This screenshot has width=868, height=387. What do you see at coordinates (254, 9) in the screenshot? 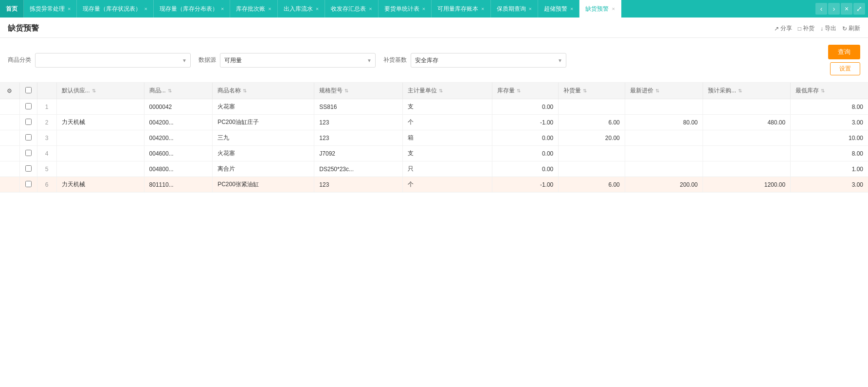
I see `tab-batch-account: 库存批次账 ×` at bounding box center [254, 9].